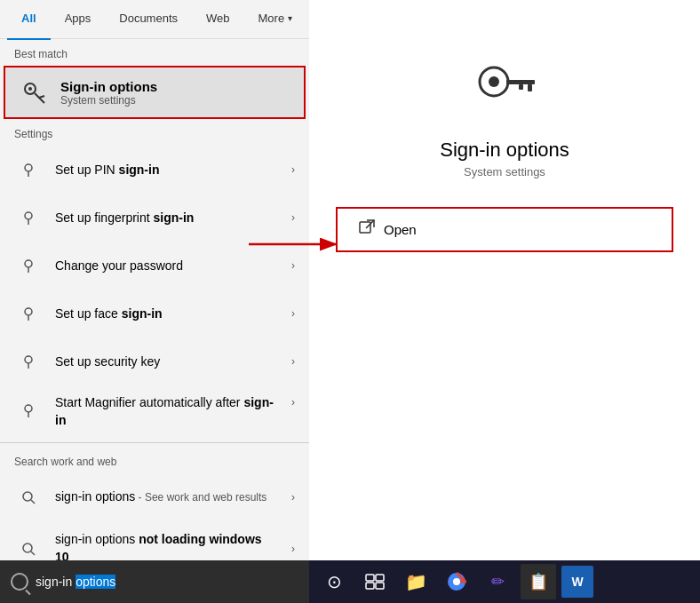 The width and height of the screenshot is (700, 603). I want to click on list-item-security-key: Set up security key ›, so click(155, 361).